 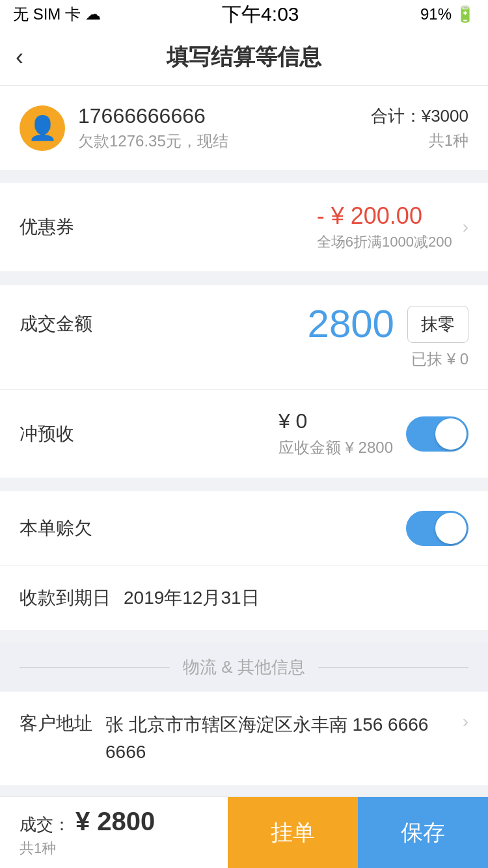 I want to click on address-value: 张 北京市市辖区海淀区永丰南 156 6666 6666, so click(x=277, y=739).